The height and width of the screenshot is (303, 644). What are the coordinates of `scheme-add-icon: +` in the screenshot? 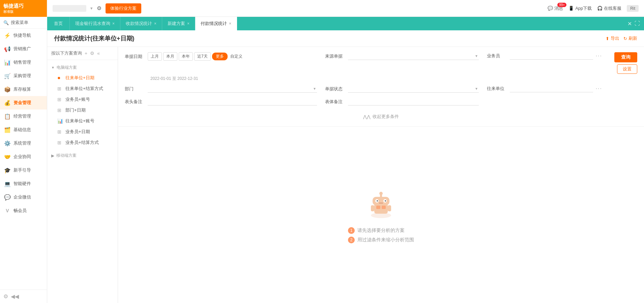 It's located at (86, 53).